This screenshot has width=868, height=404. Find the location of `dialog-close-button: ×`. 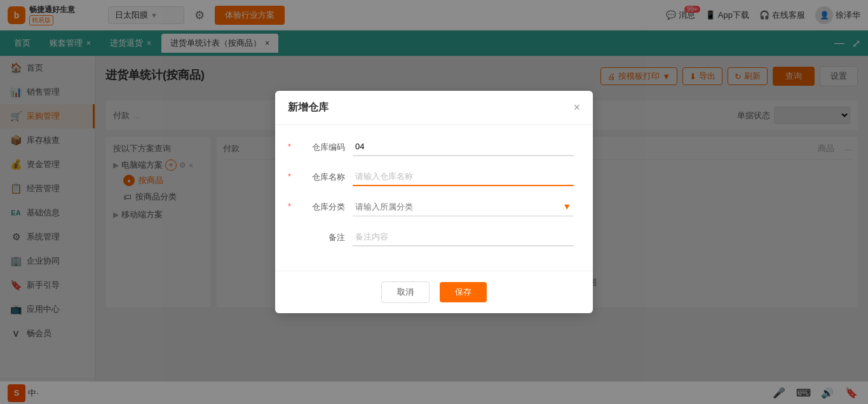

dialog-close-button: × is located at coordinates (577, 108).